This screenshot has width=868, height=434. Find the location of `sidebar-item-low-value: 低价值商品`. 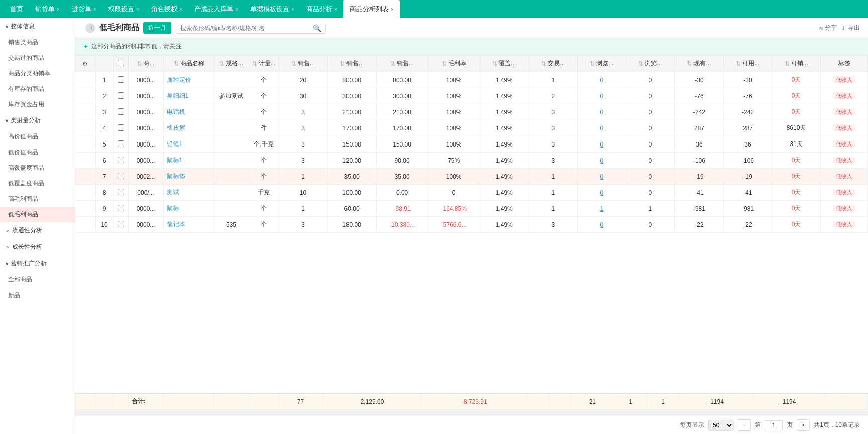

sidebar-item-low-value: 低价值商品 is located at coordinates (37, 153).